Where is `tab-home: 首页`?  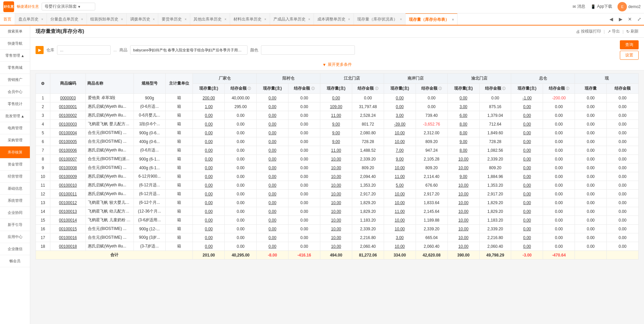
tab-home: 首页 is located at coordinates (7, 19).